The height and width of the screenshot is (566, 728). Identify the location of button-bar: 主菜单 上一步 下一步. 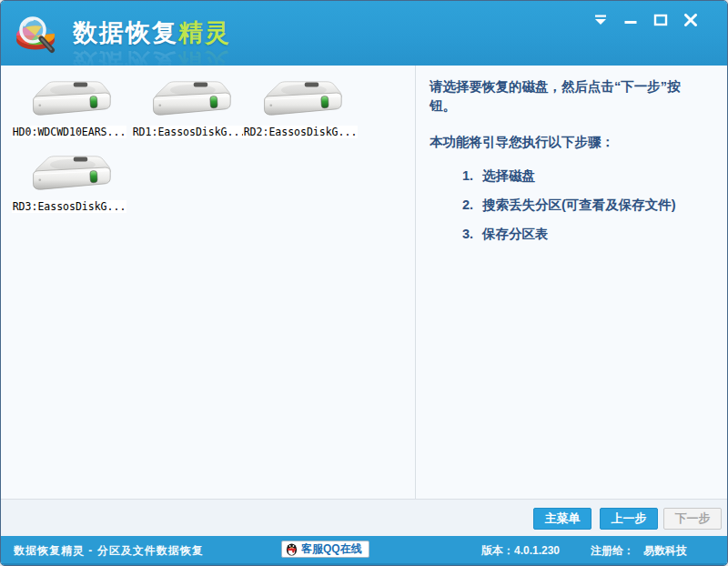
(364, 518).